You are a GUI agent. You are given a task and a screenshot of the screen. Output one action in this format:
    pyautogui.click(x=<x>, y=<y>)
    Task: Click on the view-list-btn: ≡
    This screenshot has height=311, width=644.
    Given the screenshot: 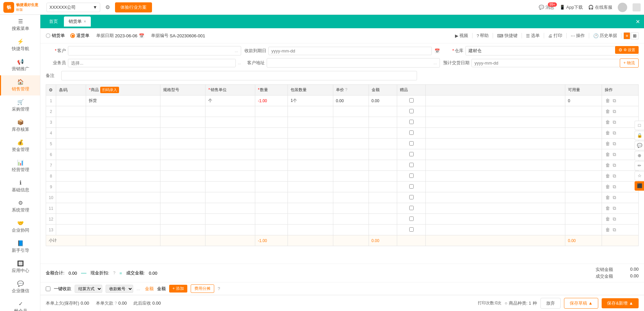 What is the action you would take?
    pyautogui.click(x=627, y=36)
    